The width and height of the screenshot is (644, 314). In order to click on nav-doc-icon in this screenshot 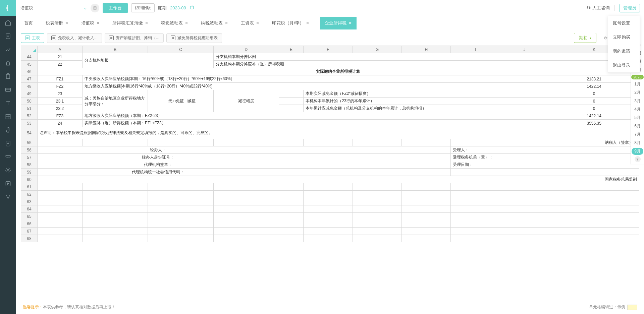, I will do `click(8, 36)`.